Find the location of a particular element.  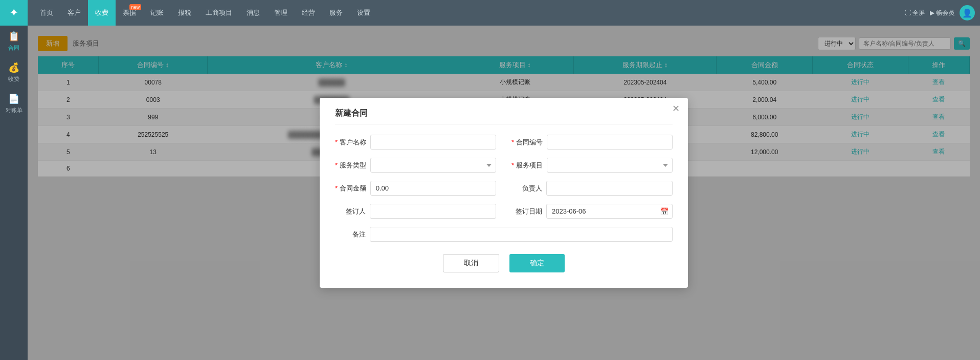

modal-form: 客户名称 合同编号 服务类型 服务项目 is located at coordinates (504, 188).